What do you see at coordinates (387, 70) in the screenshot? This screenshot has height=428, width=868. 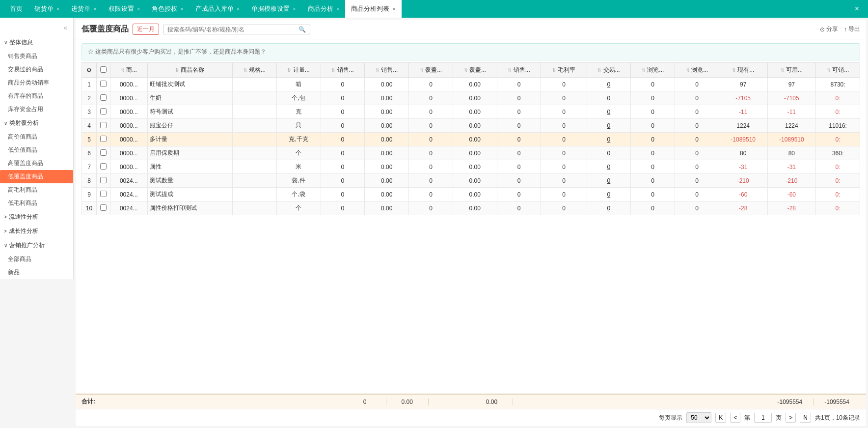 I see `col-sales-amt: ⇅ 销售...` at bounding box center [387, 70].